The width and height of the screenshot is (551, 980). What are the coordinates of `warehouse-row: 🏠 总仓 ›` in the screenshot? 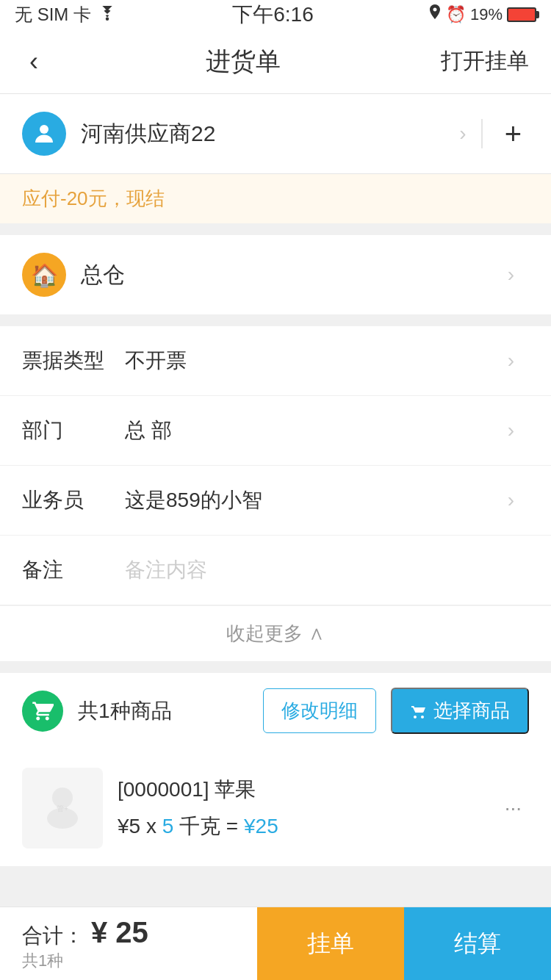 It's located at (276, 275).